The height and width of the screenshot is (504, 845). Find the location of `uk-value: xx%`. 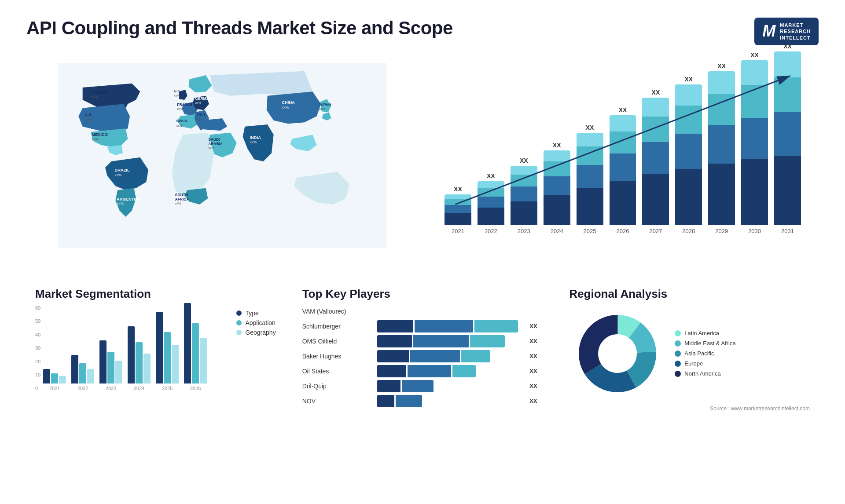

uk-value: xx% is located at coordinates (177, 95).